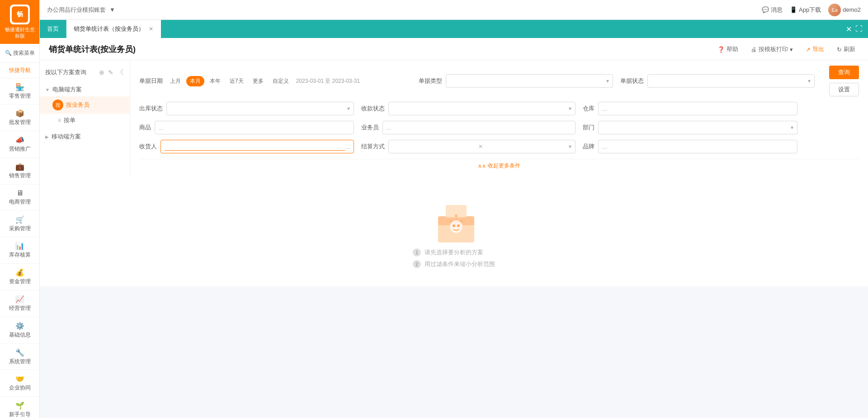 Image resolution: width=868 pixels, height=418 pixels. Describe the element at coordinates (772, 49) in the screenshot. I see `print-button: 🖨 按模板打印 ▾` at that location.